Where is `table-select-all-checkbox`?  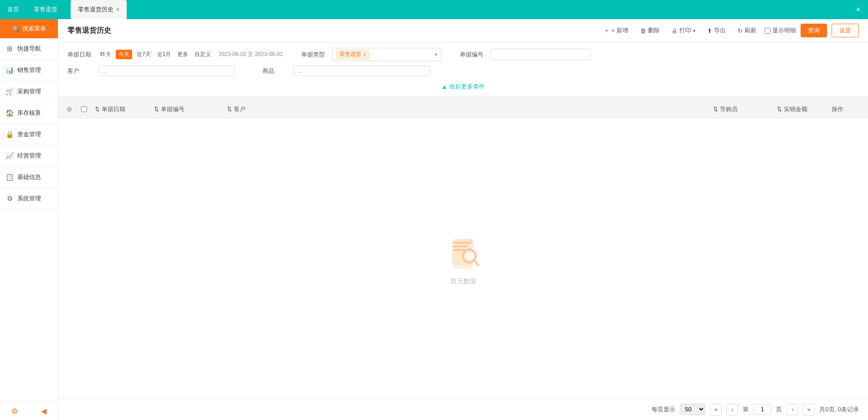
table-select-all-checkbox is located at coordinates (84, 109).